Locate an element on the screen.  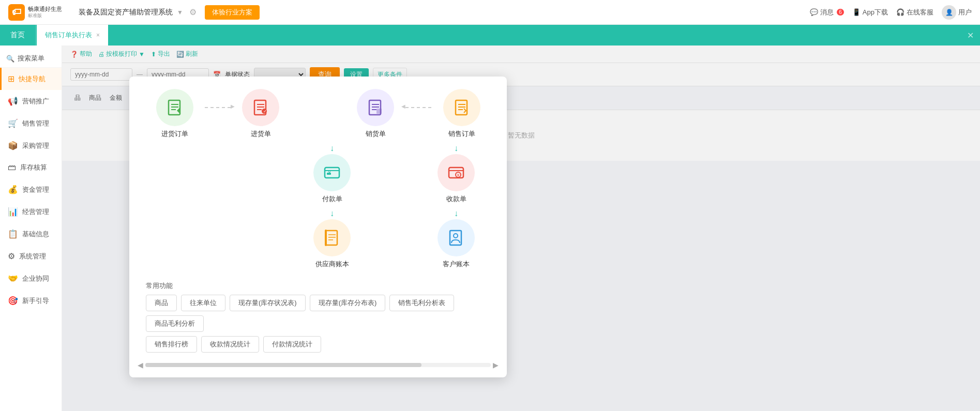
sidebar-item-finance: 💰 资金管理 is located at coordinates (31, 189).